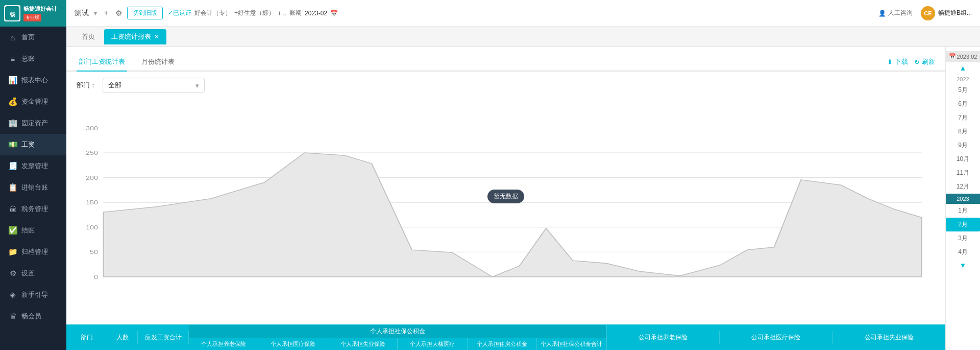  I want to click on filter-row: 部门： 全部 ▾, so click(506, 85).